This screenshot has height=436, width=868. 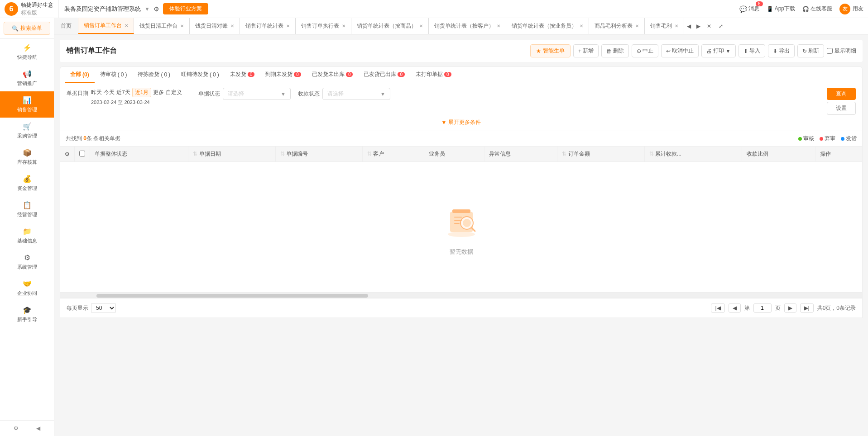 I want to click on cancel-stop-button: ↩ 取消中止, so click(x=680, y=51).